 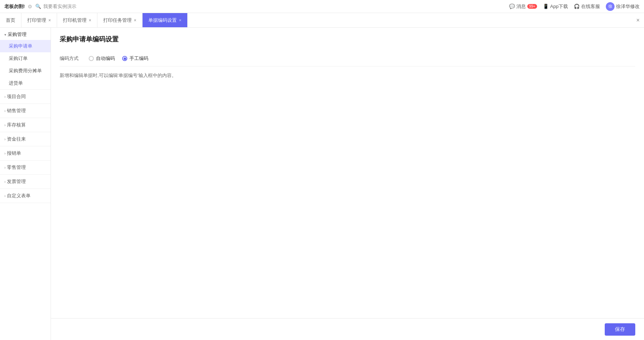 What do you see at coordinates (25, 139) in the screenshot?
I see `sidebar-group-funds: › 资金往来` at bounding box center [25, 139].